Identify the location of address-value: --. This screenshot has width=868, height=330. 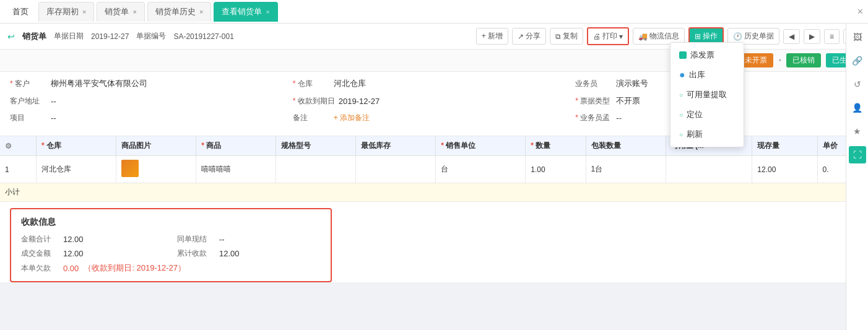
(53, 102).